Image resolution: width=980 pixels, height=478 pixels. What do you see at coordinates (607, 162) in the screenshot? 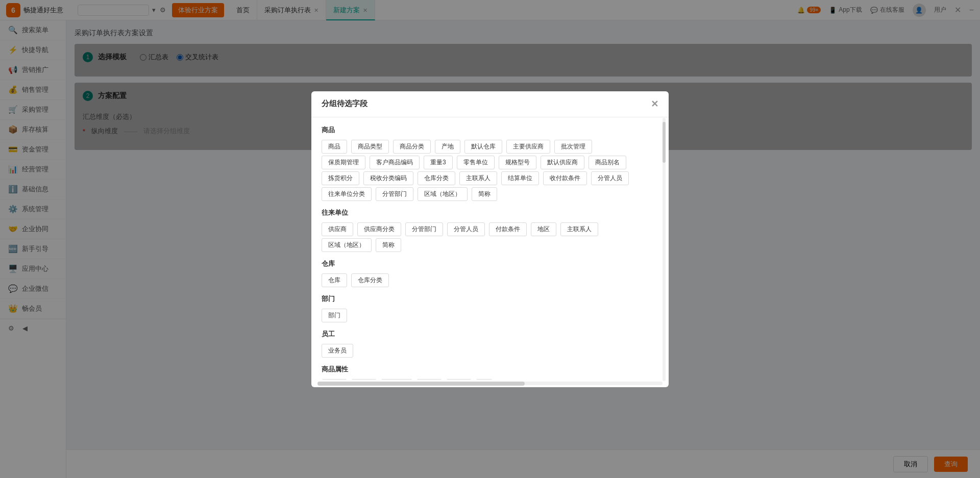
I see `field-product-alias: 商品别名` at bounding box center [607, 162].